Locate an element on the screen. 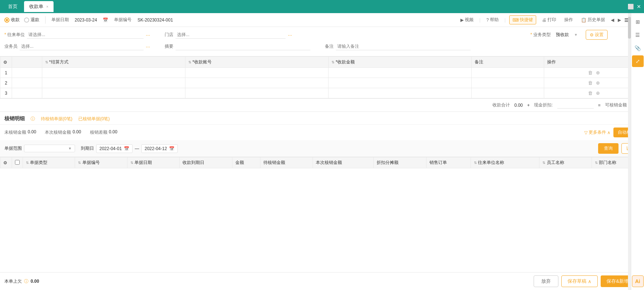 Image resolution: width=644 pixels, height=290 pixels. video-label: 视频 is located at coordinates (469, 20).